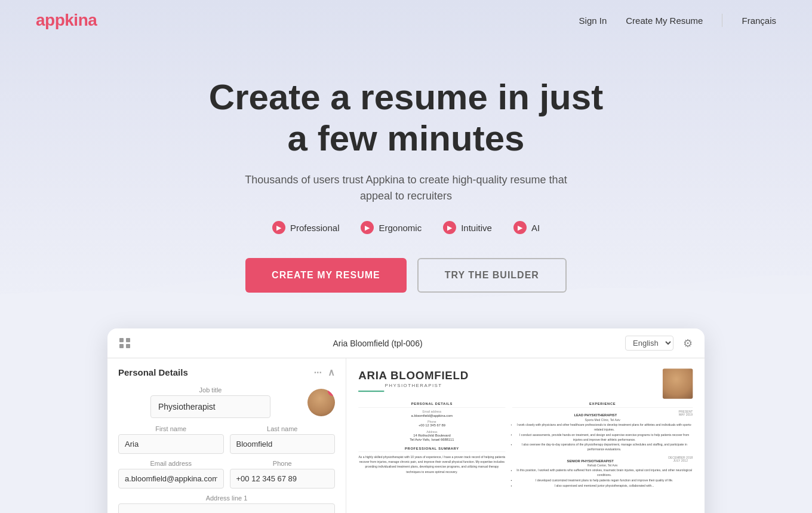 The image size is (812, 513). What do you see at coordinates (66, 20) in the screenshot?
I see `logo: appkina` at bounding box center [66, 20].